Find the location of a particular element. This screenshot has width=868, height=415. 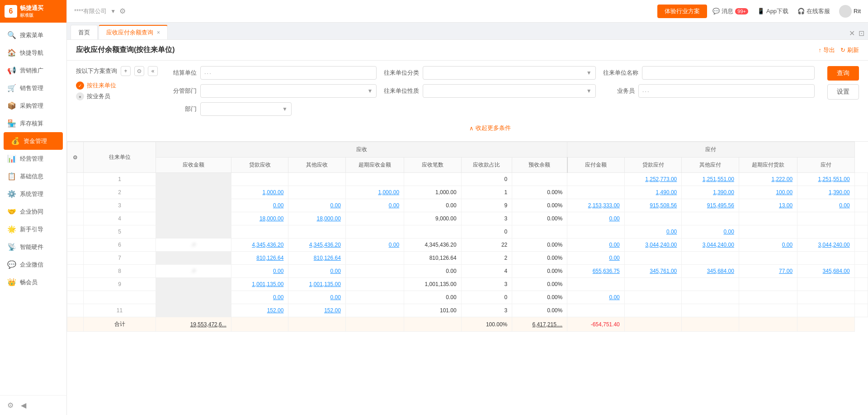

tab-receivable-payable: 应收应付余额查询 × is located at coordinates (133, 32).